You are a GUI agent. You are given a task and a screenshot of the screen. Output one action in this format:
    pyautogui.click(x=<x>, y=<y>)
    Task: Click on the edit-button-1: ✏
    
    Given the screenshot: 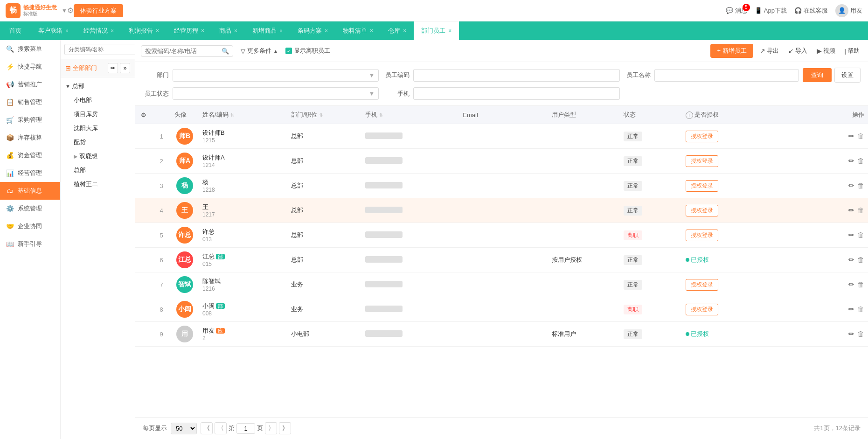 What is the action you would take?
    pyautogui.click(x=852, y=161)
    